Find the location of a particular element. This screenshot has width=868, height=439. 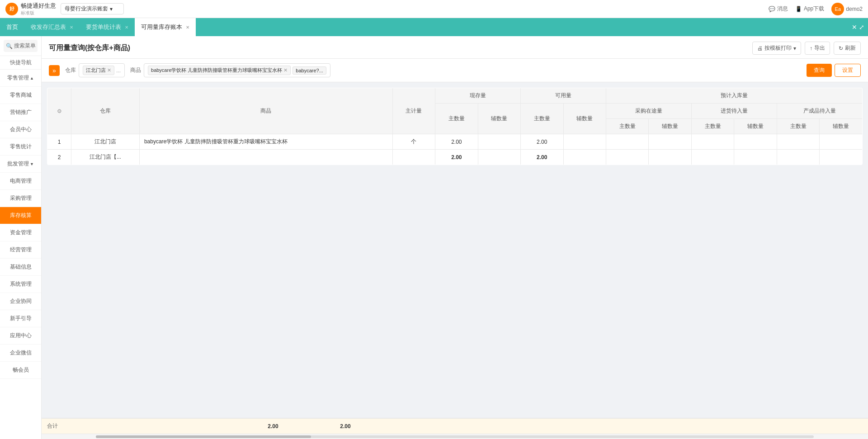

print-button: 🖨 按模板打印 ▾ is located at coordinates (777, 48).